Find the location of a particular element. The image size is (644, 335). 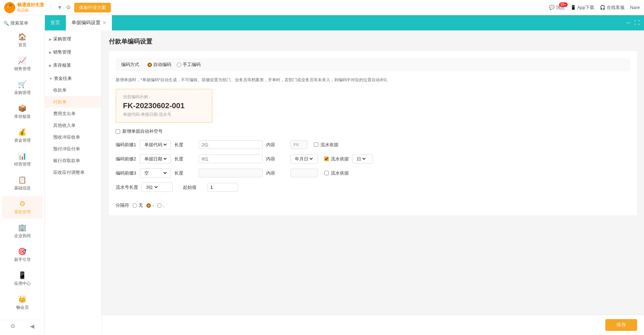

prefix1-dropdown: 单据代码 业务员 部门 空 is located at coordinates (155, 145).